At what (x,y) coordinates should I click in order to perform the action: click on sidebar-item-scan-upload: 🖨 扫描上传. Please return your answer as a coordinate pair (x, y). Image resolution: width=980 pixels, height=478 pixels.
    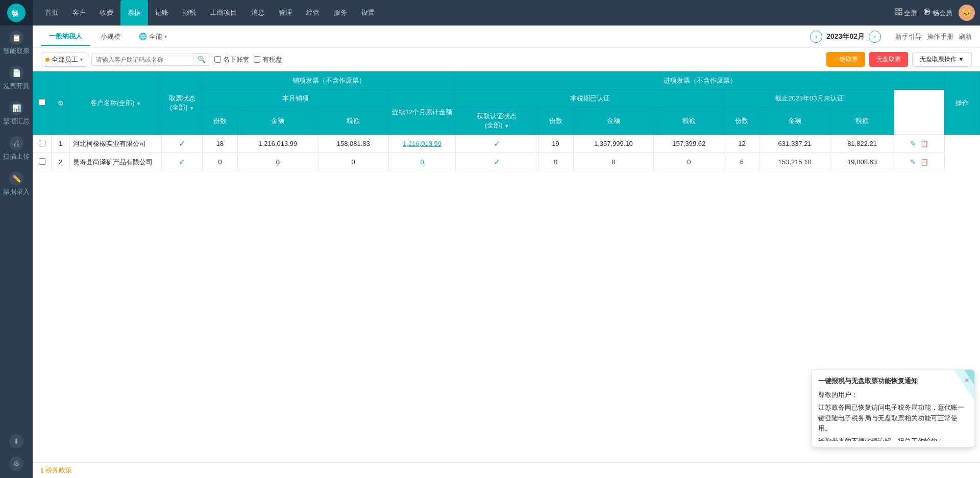
    Looking at the image, I should click on (16, 149).